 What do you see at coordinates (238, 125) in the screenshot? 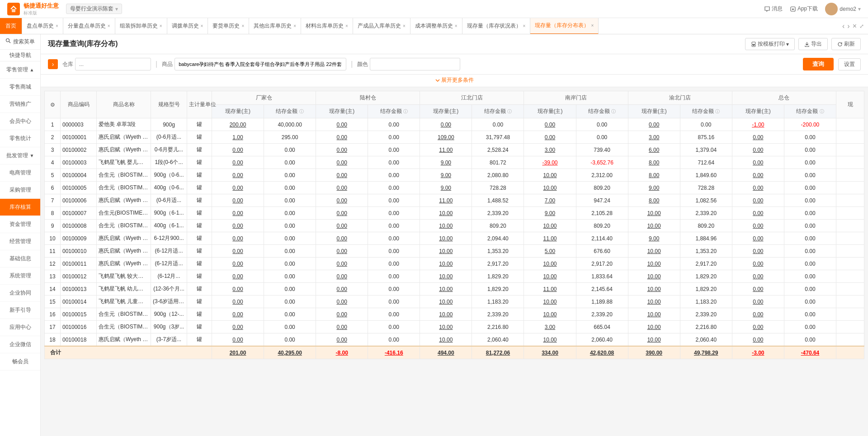
I see `cell-factory-qty: 200.00` at bounding box center [238, 125].